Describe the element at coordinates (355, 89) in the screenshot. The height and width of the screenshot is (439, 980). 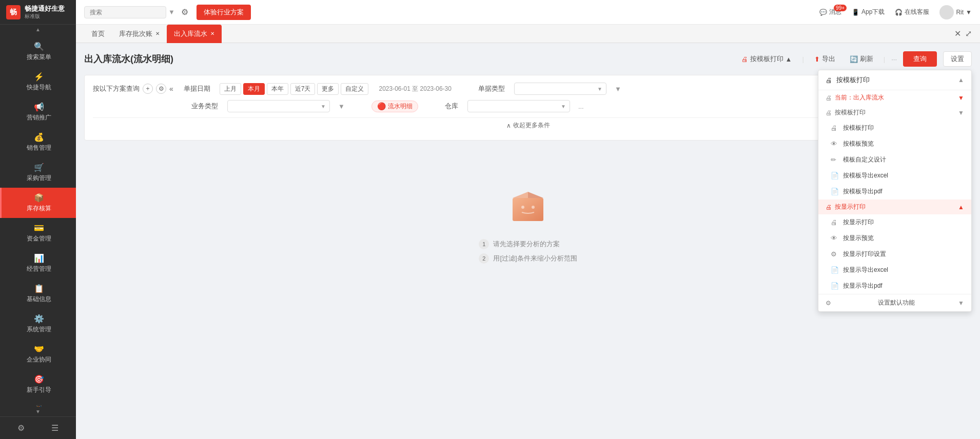
I see `date-btn-custom: 自定义` at that location.